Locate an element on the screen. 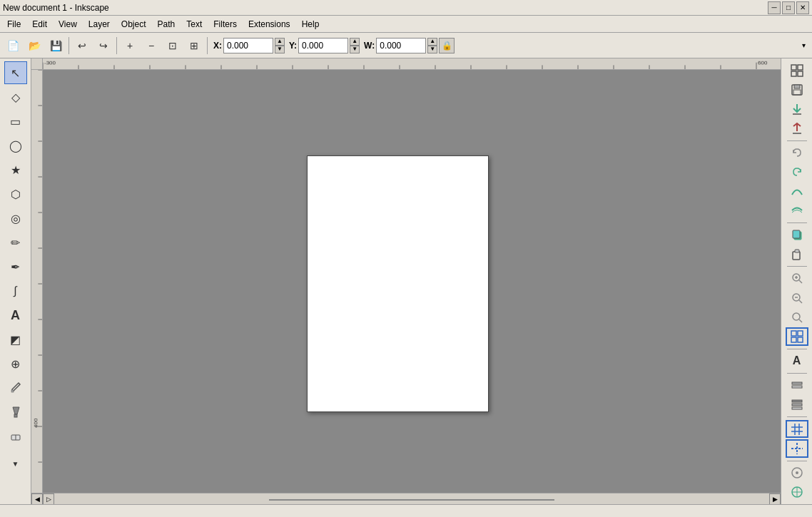  right-sep6 is located at coordinates (797, 416).